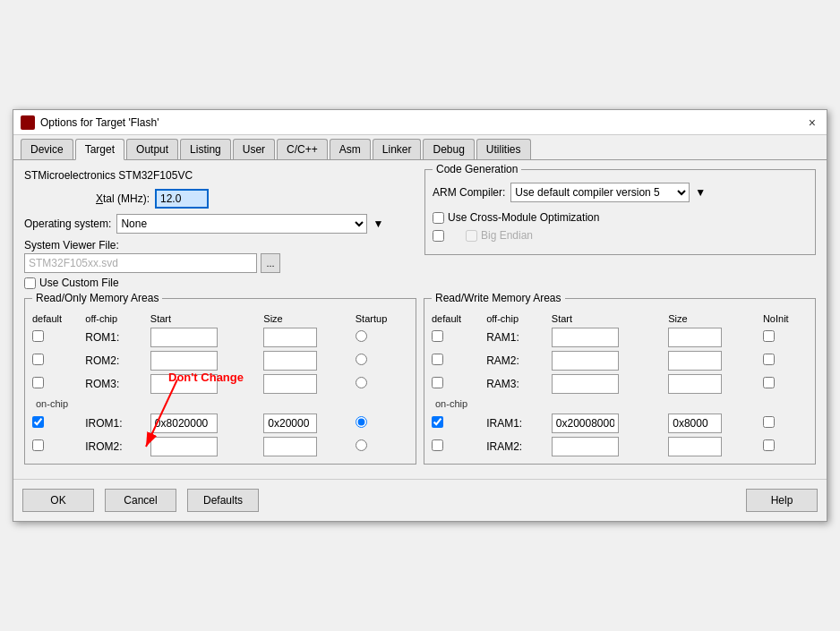 The height and width of the screenshot is (631, 840). What do you see at coordinates (768, 337) in the screenshot?
I see `ram1-noinit-check` at bounding box center [768, 337].